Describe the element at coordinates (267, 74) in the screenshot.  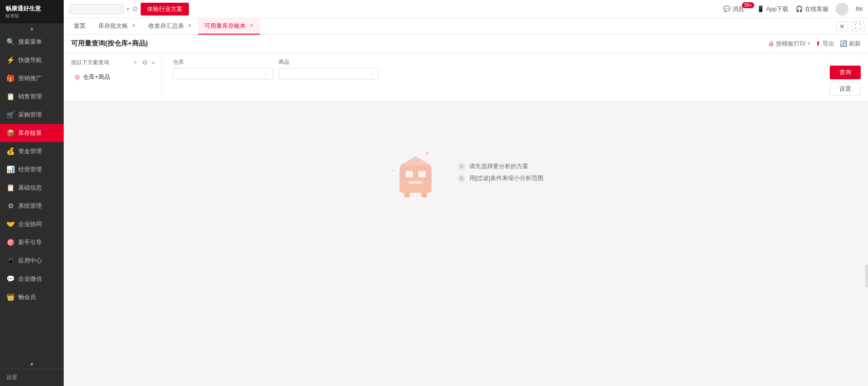
I see `warehouse-more-button: ···` at that location.